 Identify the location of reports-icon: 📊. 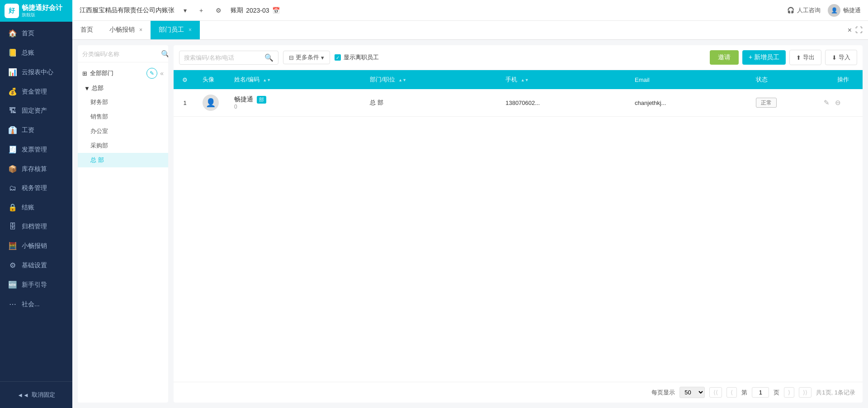
(13, 72).